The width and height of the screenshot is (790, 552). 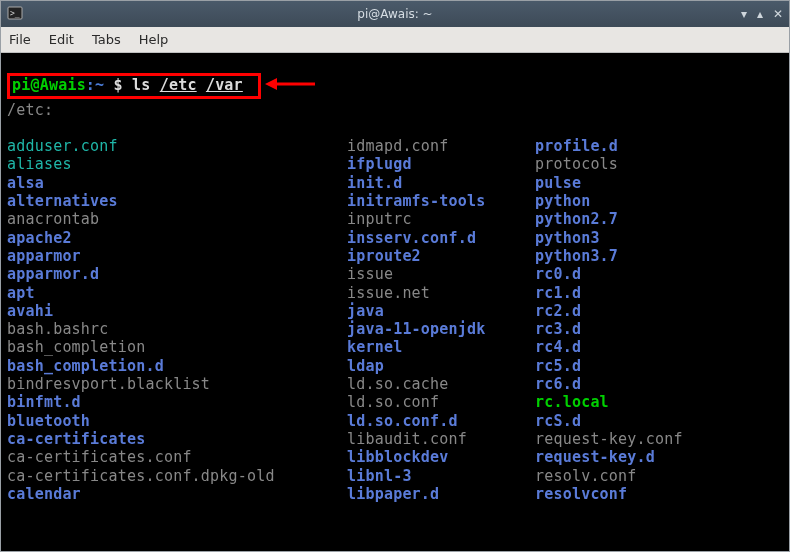 What do you see at coordinates (34, 85) in the screenshot?
I see `prompt-at: @` at bounding box center [34, 85].